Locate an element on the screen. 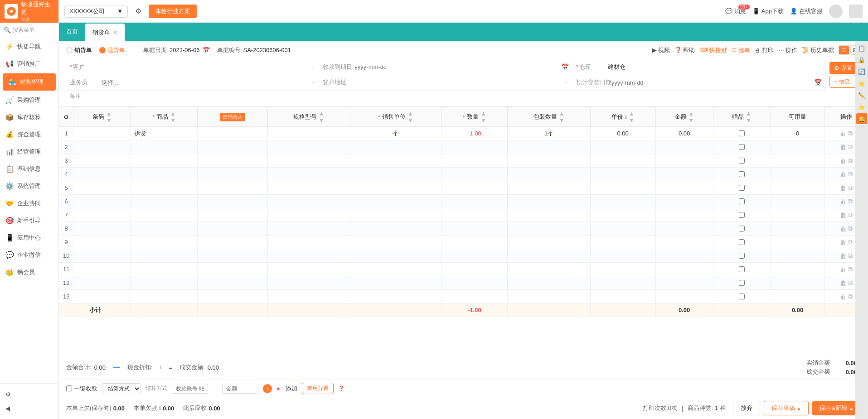 The height and width of the screenshot is (419, 868). save-draft-btn: 保存草稿 ▲ is located at coordinates (786, 408).